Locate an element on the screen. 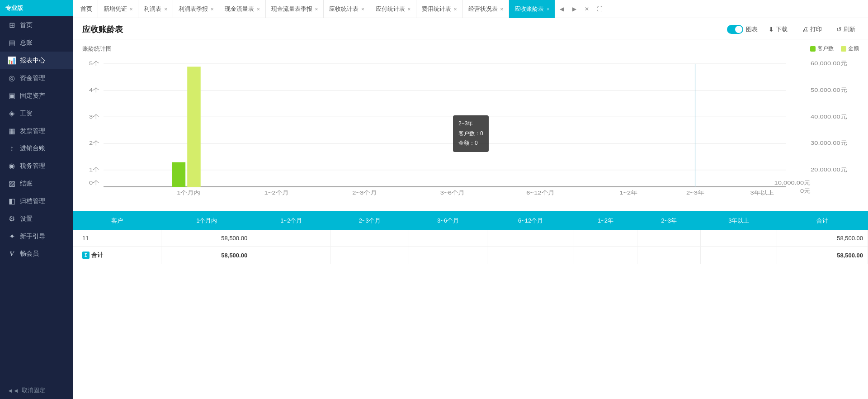 The width and height of the screenshot is (868, 399). page-header: 应收账龄表 图表 ⬇ 下载 🖨 打印 ↺ 刷新 is located at coordinates (471, 29).